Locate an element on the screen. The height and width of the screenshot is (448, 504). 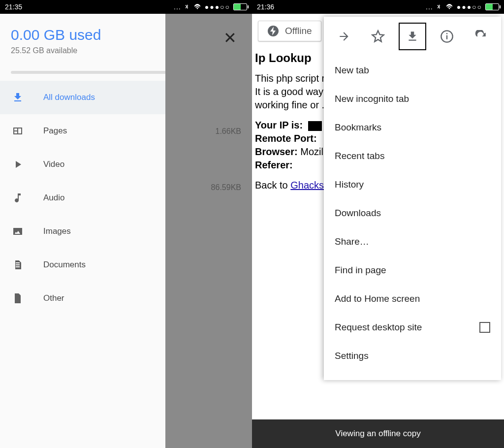
status-bar-right: 21:36 ... ●●●○○ is located at coordinates (378, 7).